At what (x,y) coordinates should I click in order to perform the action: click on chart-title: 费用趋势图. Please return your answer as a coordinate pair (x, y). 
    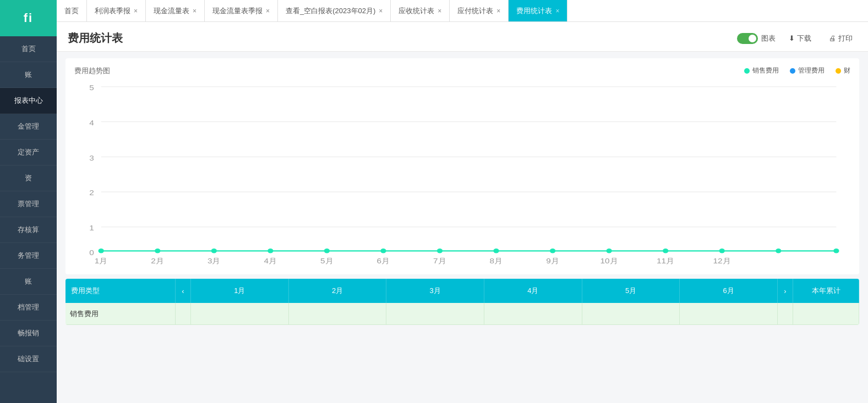
    Looking at the image, I should click on (92, 71).